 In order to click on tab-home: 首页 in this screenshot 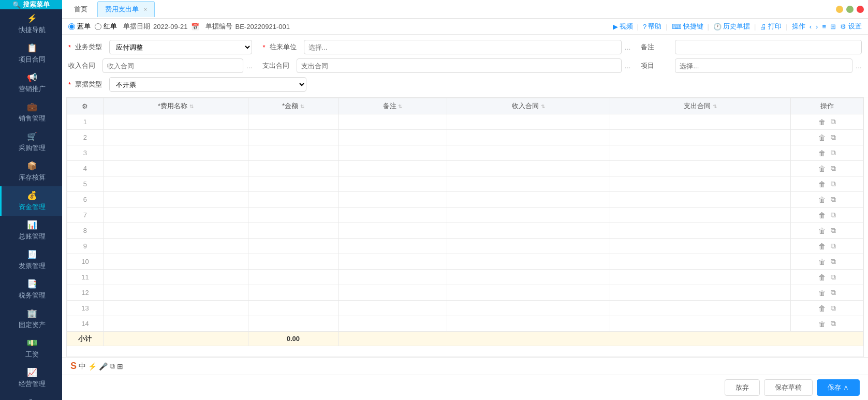, I will do `click(81, 9)`.